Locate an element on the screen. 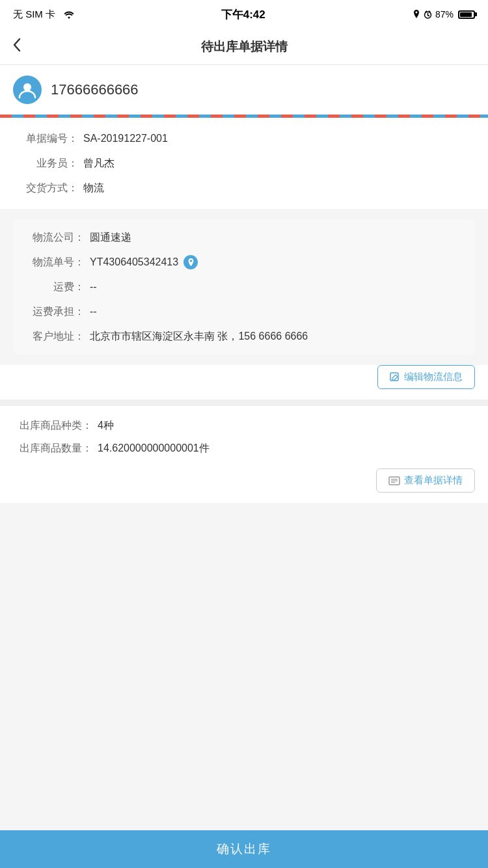  logistics-address-value: 北京市市辖区海淀区永丰南 张，156 6666 6666 is located at coordinates (276, 336).